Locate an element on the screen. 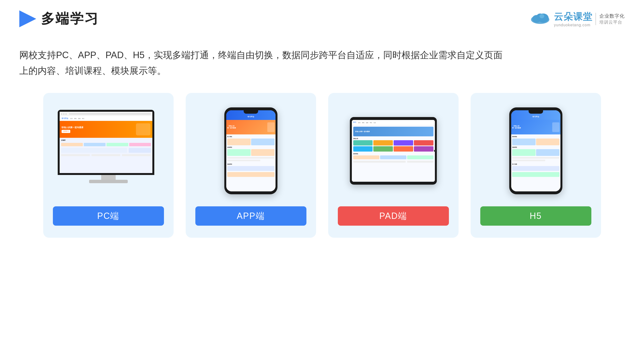 This screenshot has height=362, width=644. card-label-app: APP端 is located at coordinates (251, 216).